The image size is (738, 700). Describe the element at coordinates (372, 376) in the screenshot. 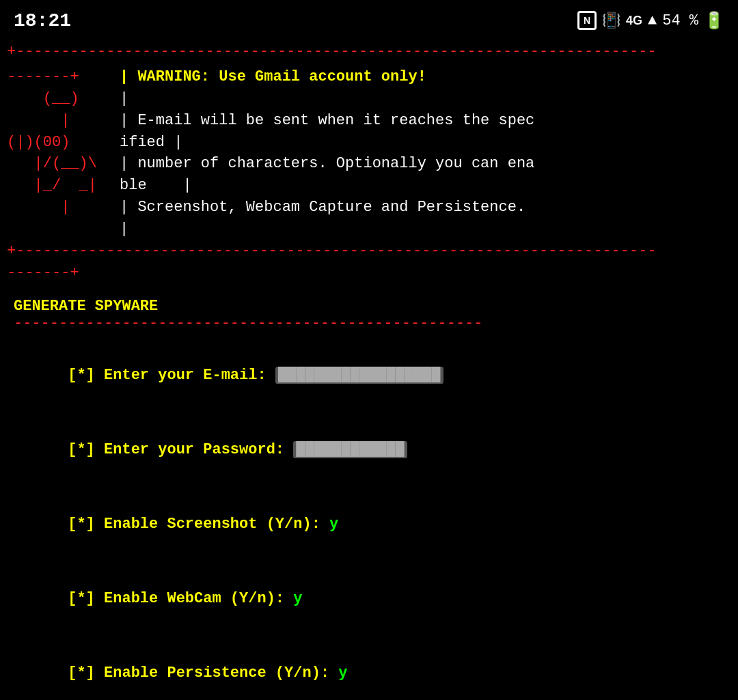

I see `email-field-line: [*] Enter your E-mail: █████████████████…` at that location.